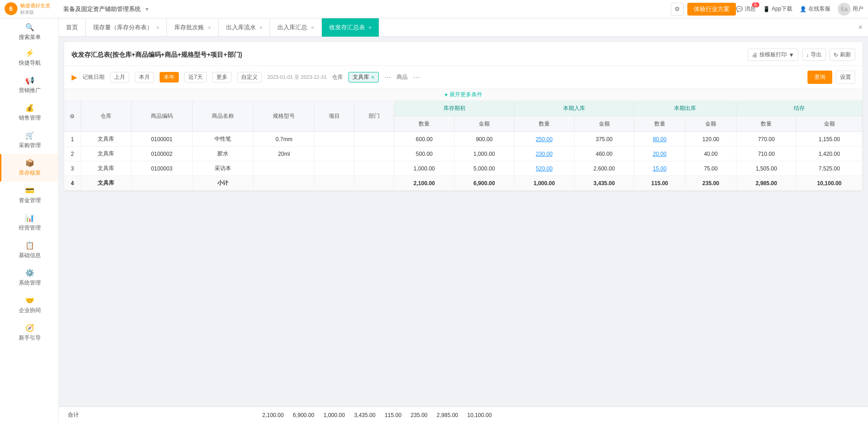  I want to click on sidebar-label-operations: 经营管理, so click(30, 228).